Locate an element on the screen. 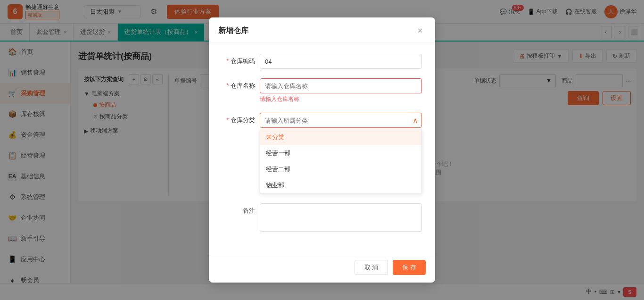  dropdown-item-dept1: 经营一部 is located at coordinates (341, 153).